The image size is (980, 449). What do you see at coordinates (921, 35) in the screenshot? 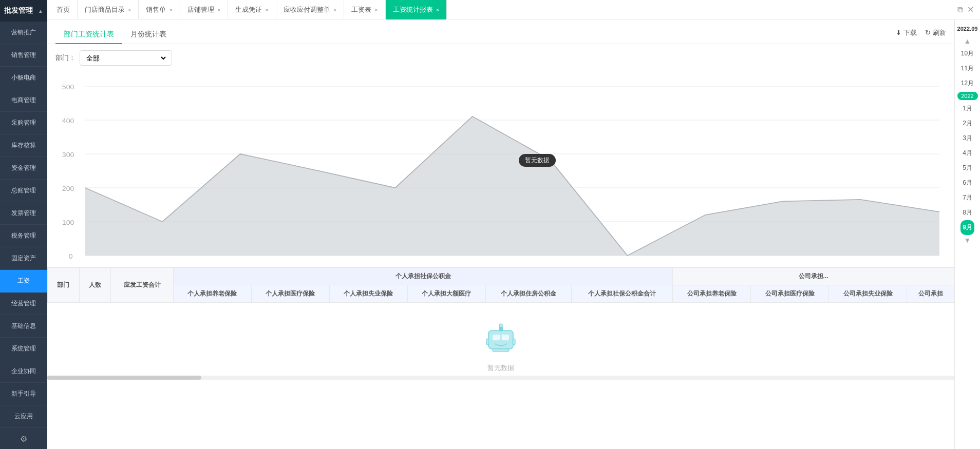
I see `sub-tab-actions: ⬇ 下载 ↻ 刷新` at bounding box center [921, 35].